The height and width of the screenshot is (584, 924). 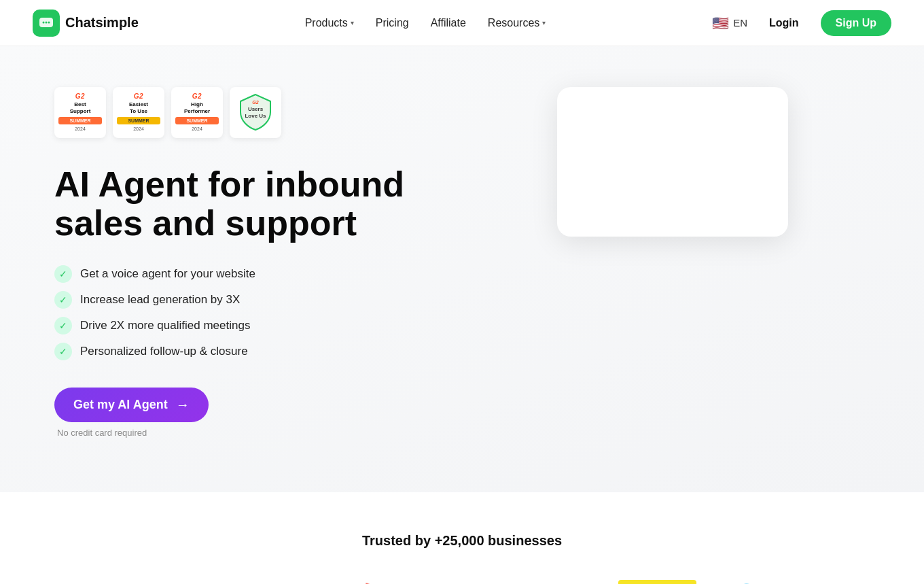 What do you see at coordinates (197, 113) in the screenshot?
I see `badge-high-performer: G2 HighPerformer SUMMER 2024` at bounding box center [197, 113].